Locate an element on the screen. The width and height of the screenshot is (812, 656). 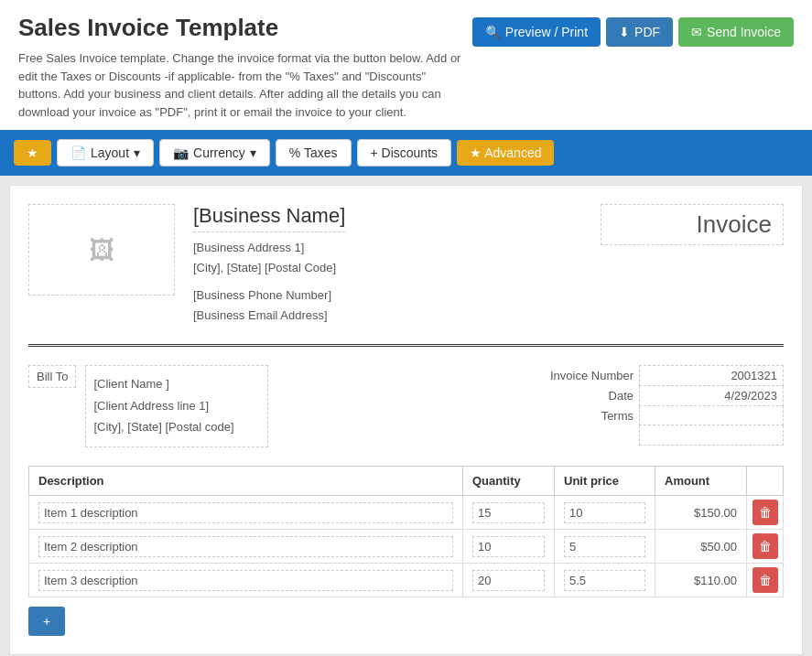
layout-icon: 📄 is located at coordinates (79, 153).